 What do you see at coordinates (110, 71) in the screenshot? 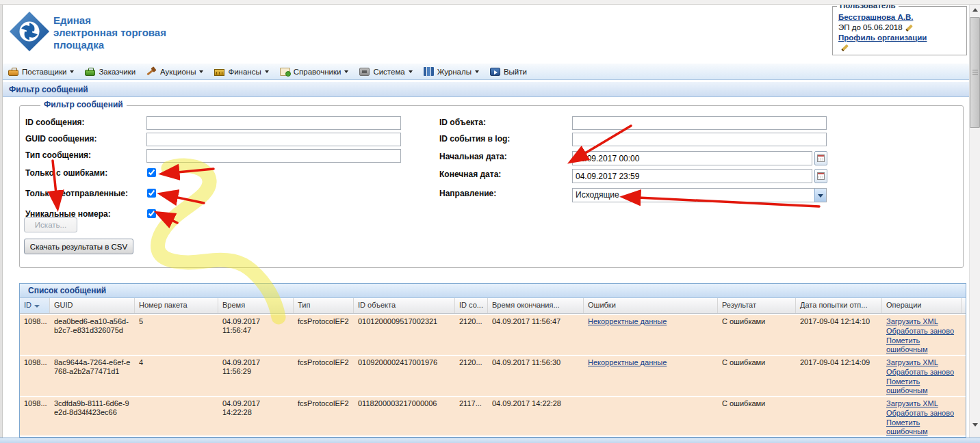
I see `menu-item-customers: Заказчики` at bounding box center [110, 71].